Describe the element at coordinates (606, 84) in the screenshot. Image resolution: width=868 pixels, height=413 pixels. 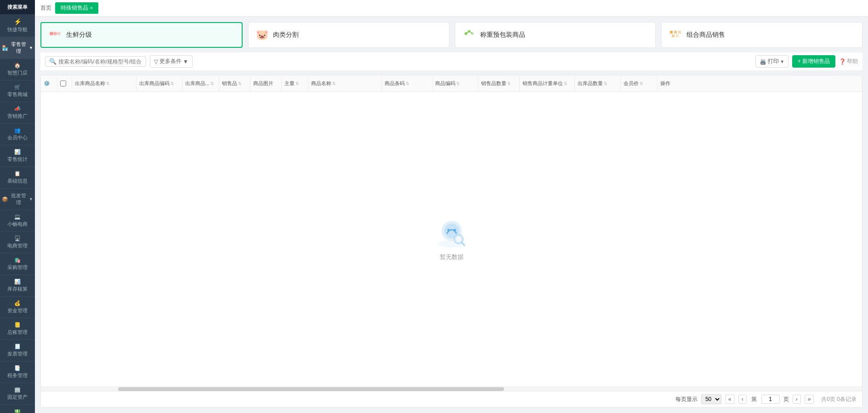
I see `sort-icon-11: ⇅` at that location.